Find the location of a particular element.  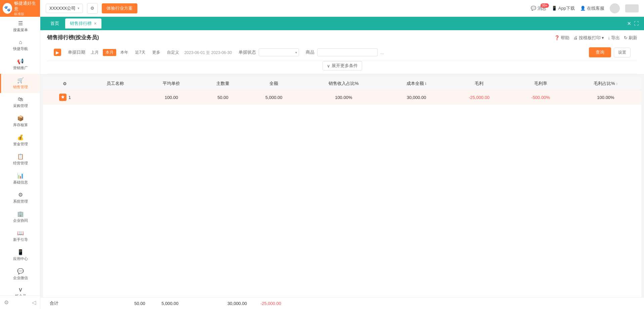

sidebar-label-app-center: 应用中心 is located at coordinates (20, 259).